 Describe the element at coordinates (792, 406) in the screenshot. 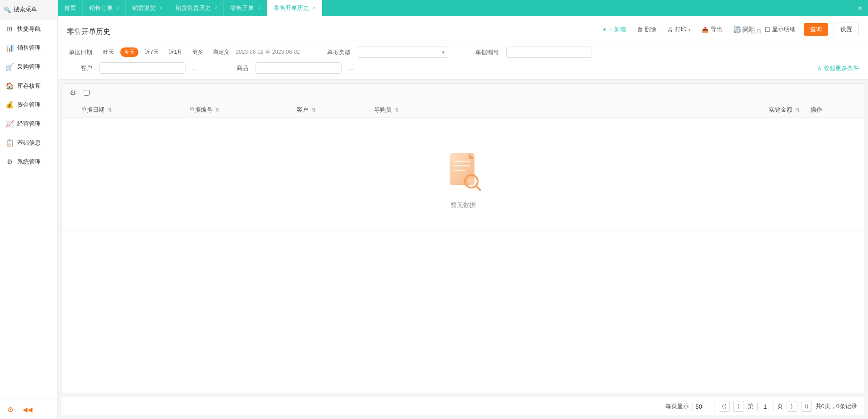

I see `next-page-btn: ⟩` at that location.